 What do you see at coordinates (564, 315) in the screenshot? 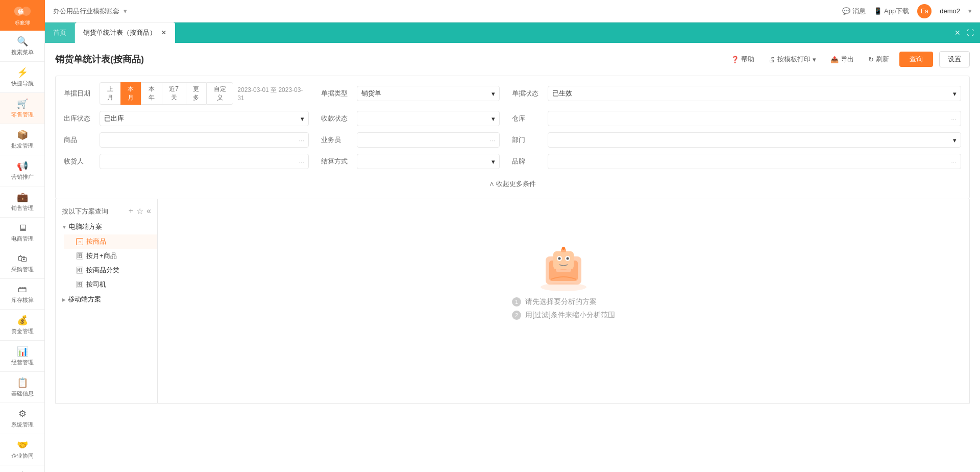
I see `empty-step-2: 2 用[过滤]条件来缩小分析范围` at bounding box center [564, 315].